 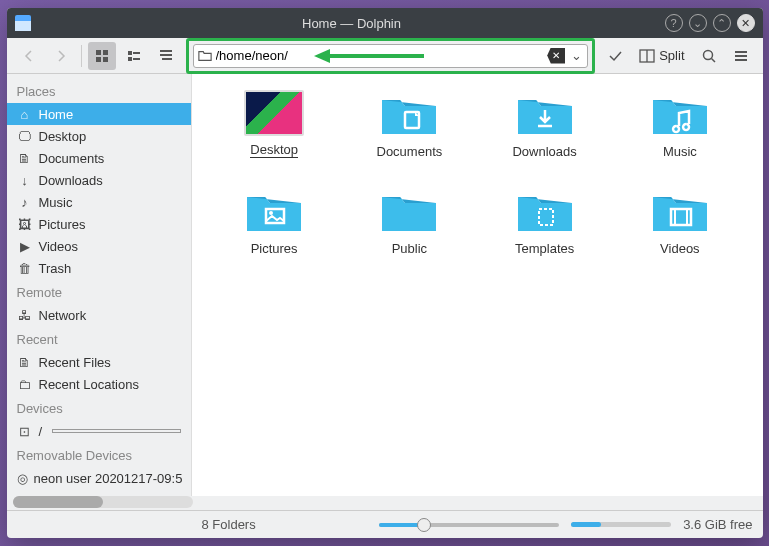 I want to click on documents-icon: 🗎, so click(x=25, y=158).